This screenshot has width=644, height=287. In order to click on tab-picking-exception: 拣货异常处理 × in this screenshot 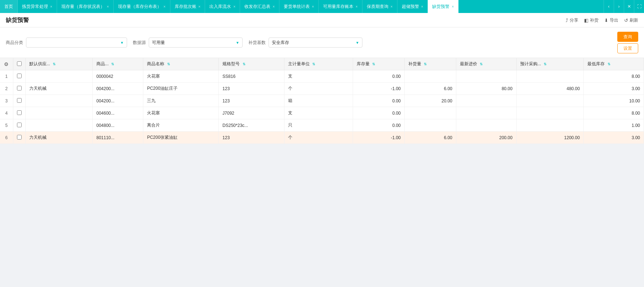, I will do `click(38, 6)`.